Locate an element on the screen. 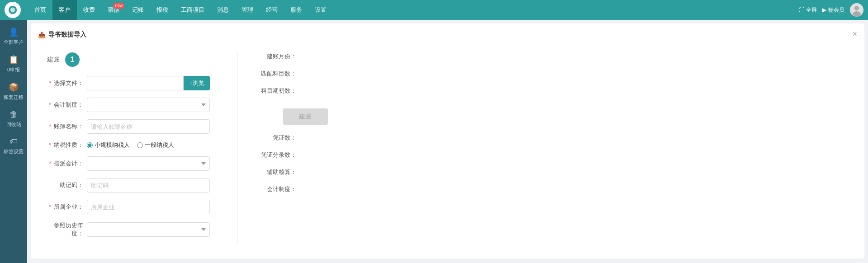 This screenshot has width=868, height=263. nav-item-tax: 报税 is located at coordinates (162, 10).